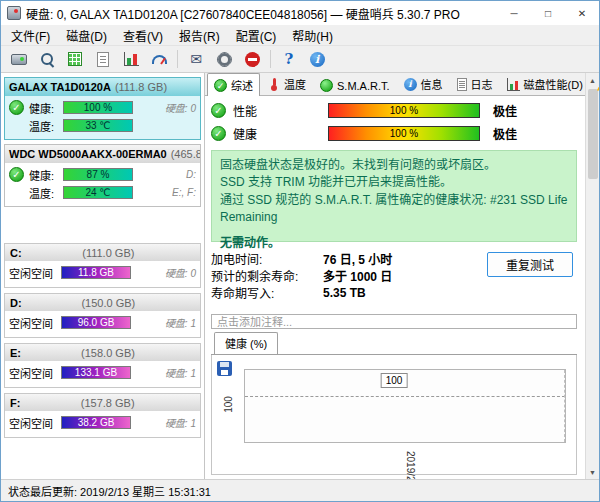 This screenshot has width=600, height=502. Describe the element at coordinates (47, 60) in the screenshot. I see `disk-overview-button` at that location.